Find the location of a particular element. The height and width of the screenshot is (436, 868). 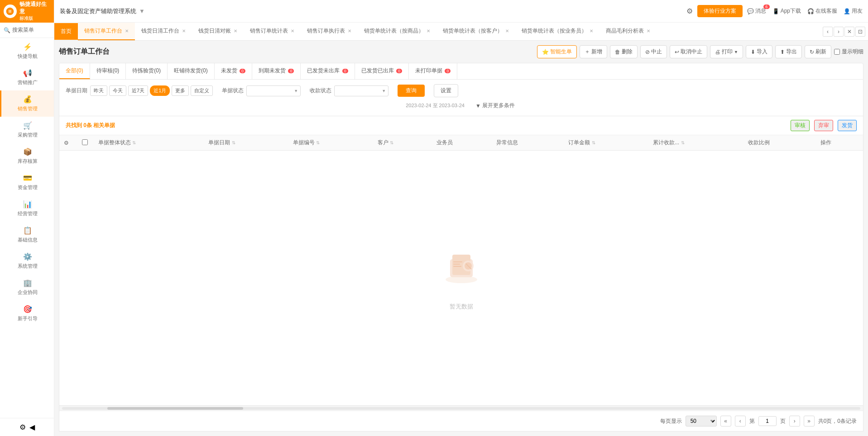

tab-close-sales-sum-product: ✕ is located at coordinates (428, 31).